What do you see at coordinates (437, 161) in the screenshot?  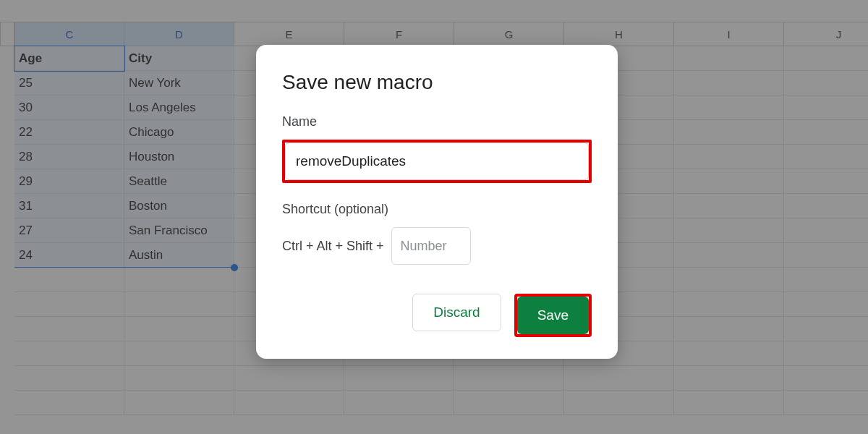 I see `macro-name-input` at bounding box center [437, 161].